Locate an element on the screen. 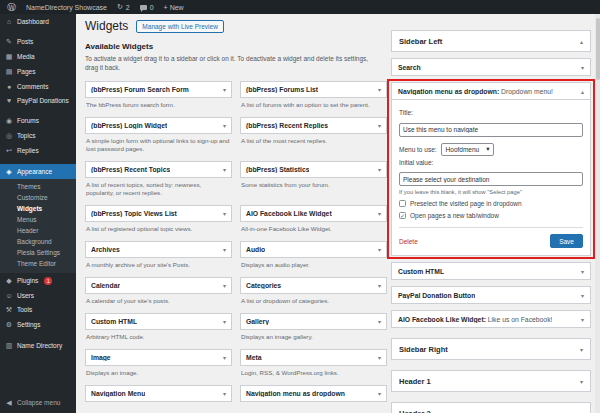 The height and width of the screenshot is (413, 600). widget-card: (bbPress) Recent Topics▾ is located at coordinates (158, 170).